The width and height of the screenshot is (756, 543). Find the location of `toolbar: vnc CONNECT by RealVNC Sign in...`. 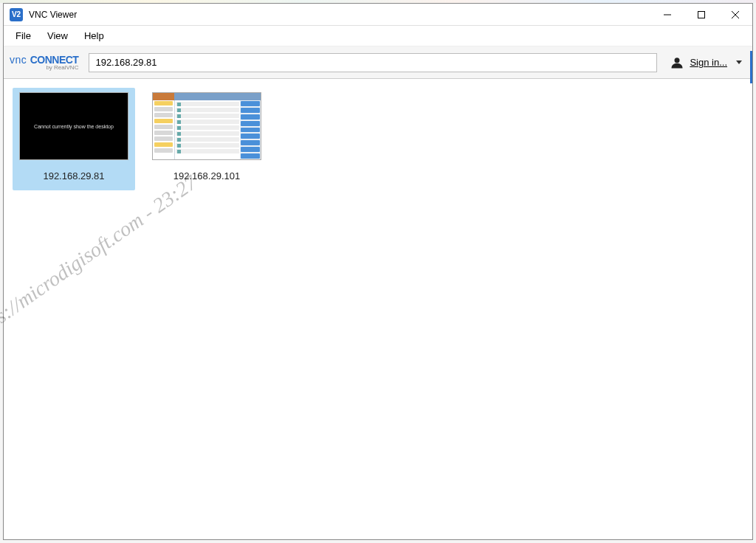

toolbar: vnc CONNECT by RealVNC Sign in... is located at coordinates (378, 63).